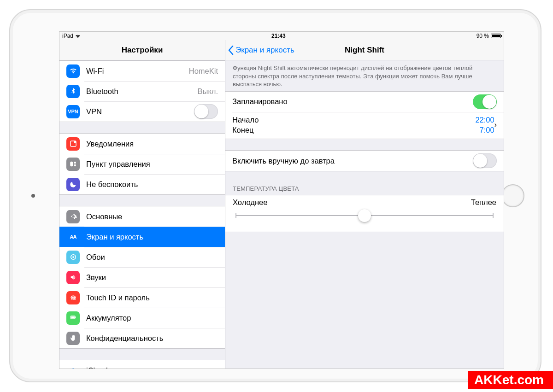  Describe the element at coordinates (73, 257) in the screenshot. I see `wall-icon` at that location.